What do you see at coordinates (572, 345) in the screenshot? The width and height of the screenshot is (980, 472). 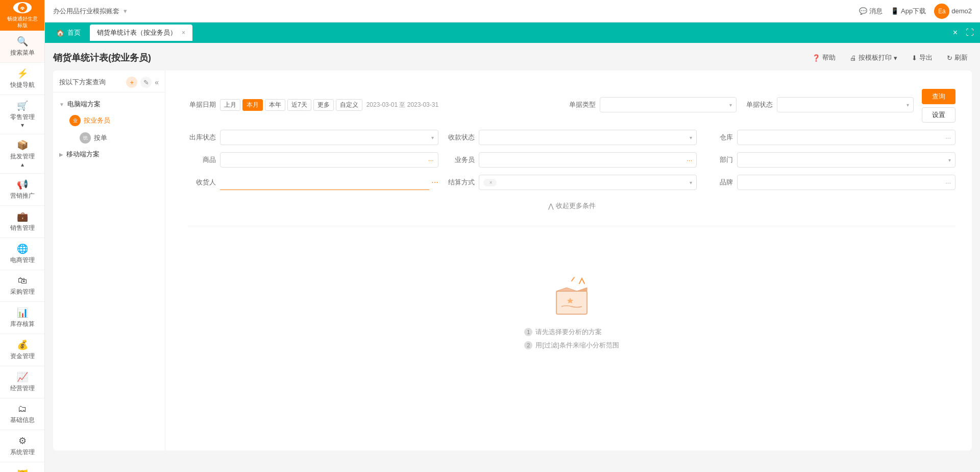 I see `empty-tip-2: 2 用[过滤]条件来缩小分析范围` at bounding box center [572, 345].